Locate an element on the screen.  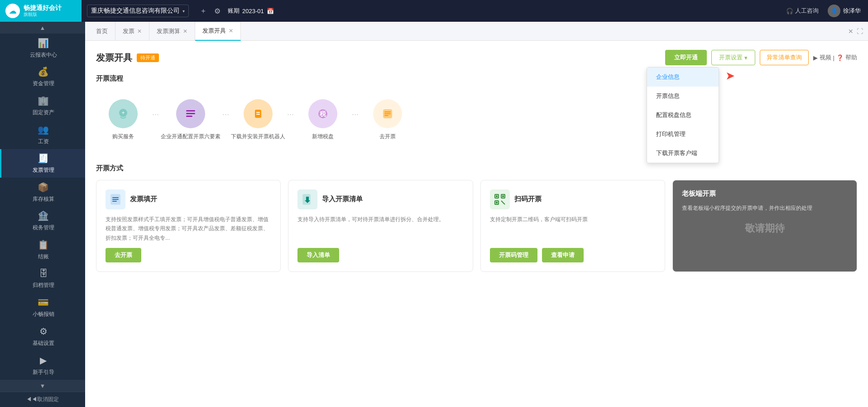
dropdown-item-tax-config: 配置税盘信息 is located at coordinates (683, 115).